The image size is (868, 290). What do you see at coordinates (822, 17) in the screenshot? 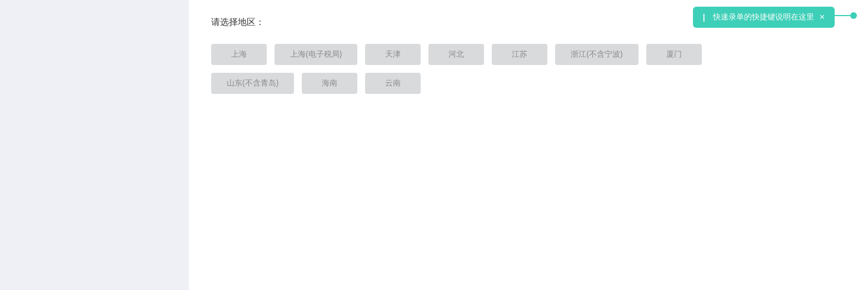
I see `tooltip-close-button: ×` at bounding box center [822, 17].